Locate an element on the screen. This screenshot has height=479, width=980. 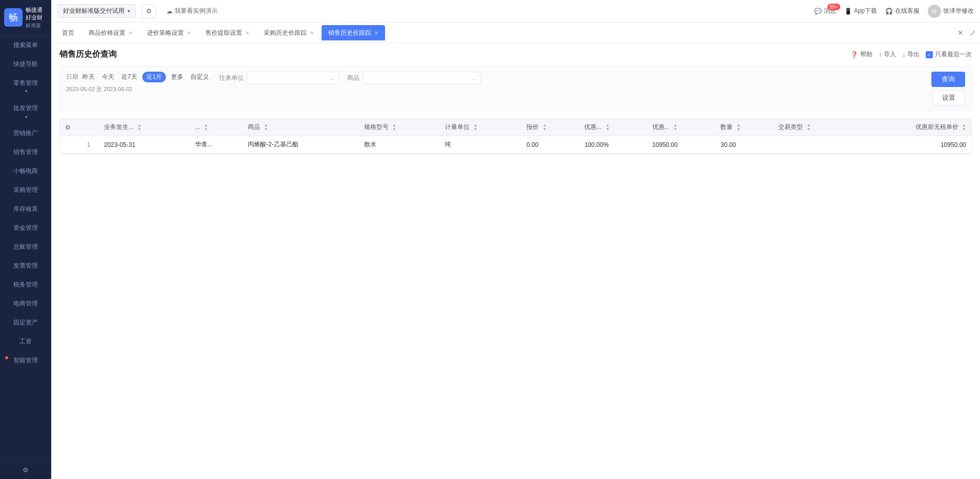
help-icon: ❓ is located at coordinates (854, 55).